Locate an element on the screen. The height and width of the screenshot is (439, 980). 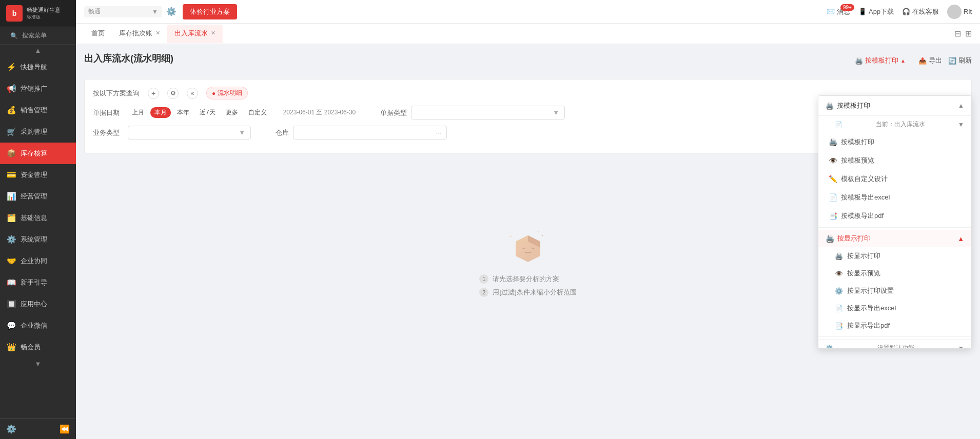
display-preview-icon: 👁️ is located at coordinates (839, 274).